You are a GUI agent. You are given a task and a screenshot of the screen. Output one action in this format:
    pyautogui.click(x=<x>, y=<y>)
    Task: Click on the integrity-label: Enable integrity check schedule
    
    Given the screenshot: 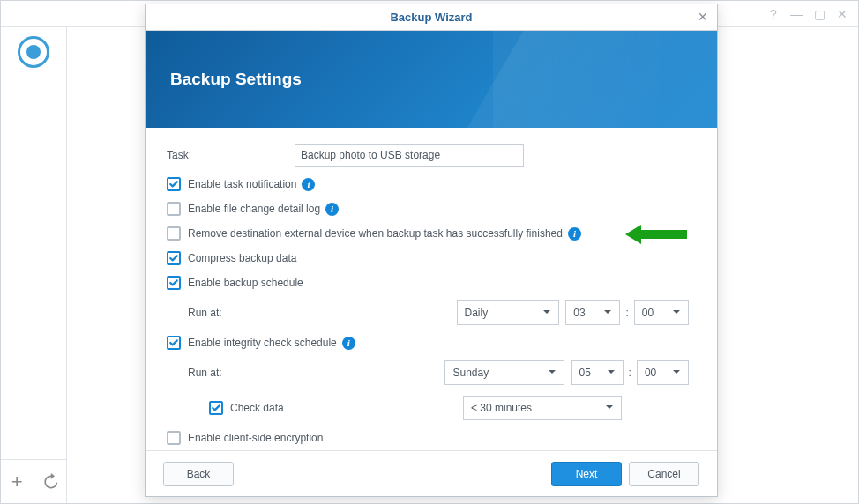 What is the action you would take?
    pyautogui.click(x=263, y=343)
    